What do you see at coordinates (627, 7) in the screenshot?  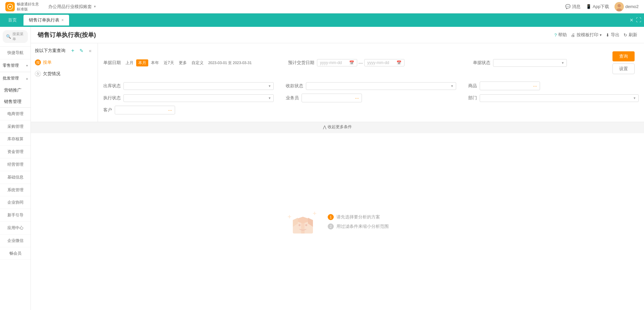 I see `user-area: demo2` at bounding box center [627, 7].